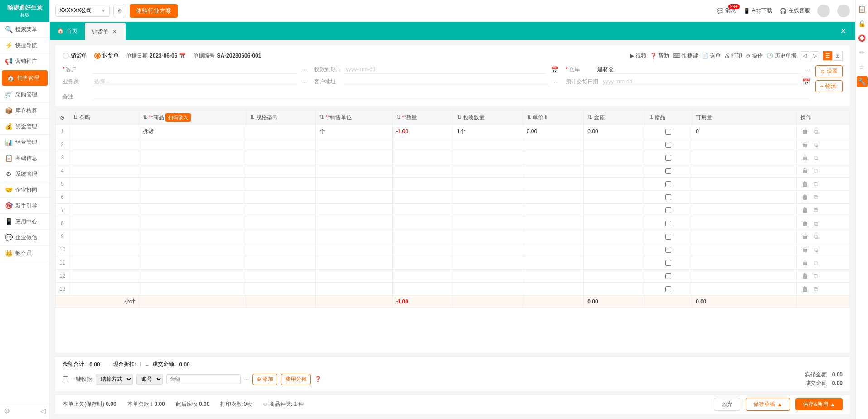  What do you see at coordinates (447, 82) in the screenshot?
I see `customer-address-input` at bounding box center [447, 82].